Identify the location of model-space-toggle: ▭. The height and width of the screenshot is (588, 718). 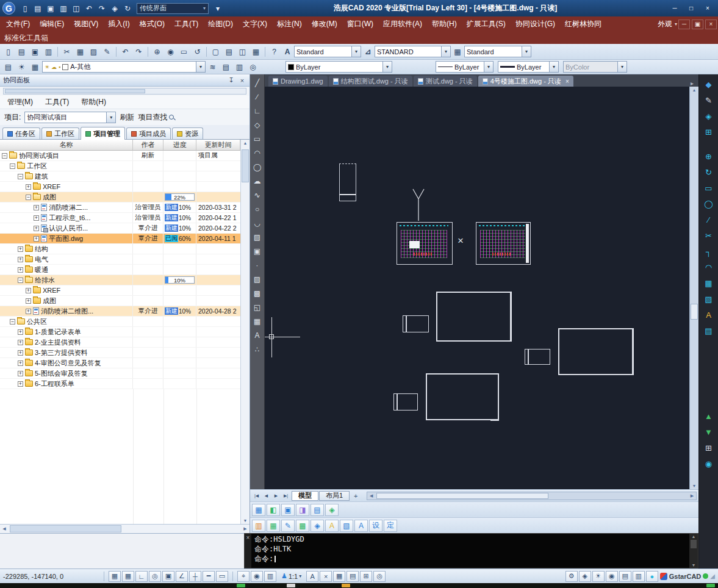
(222, 576).